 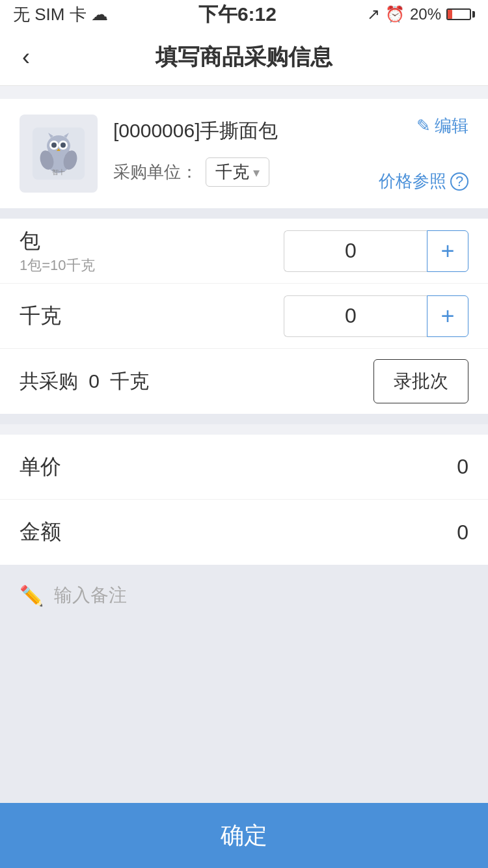 What do you see at coordinates (291, 131) in the screenshot?
I see `product-name: [0000006]手撕面包` at bounding box center [291, 131].